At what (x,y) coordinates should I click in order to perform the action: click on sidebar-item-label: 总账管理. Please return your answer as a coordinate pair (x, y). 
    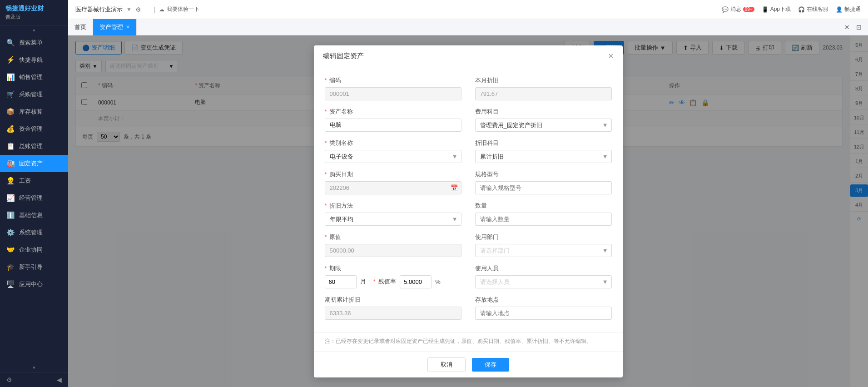
    Looking at the image, I should click on (31, 146).